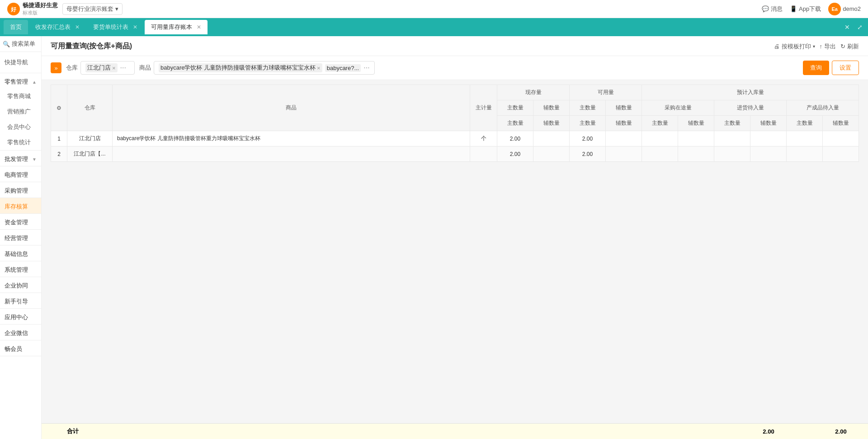  What do you see at coordinates (821, 46) in the screenshot?
I see `export-icon: ↑` at bounding box center [821, 46].